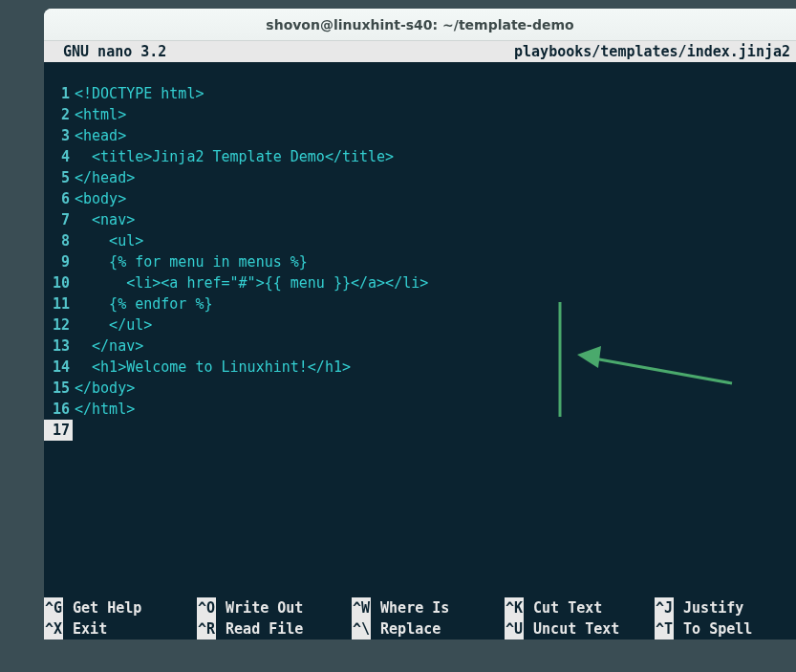 This screenshot has width=796, height=672. I want to click on shortcut-row: ^XExit^RRead File^\Replace^UUncut Text^T…, so click(420, 629).